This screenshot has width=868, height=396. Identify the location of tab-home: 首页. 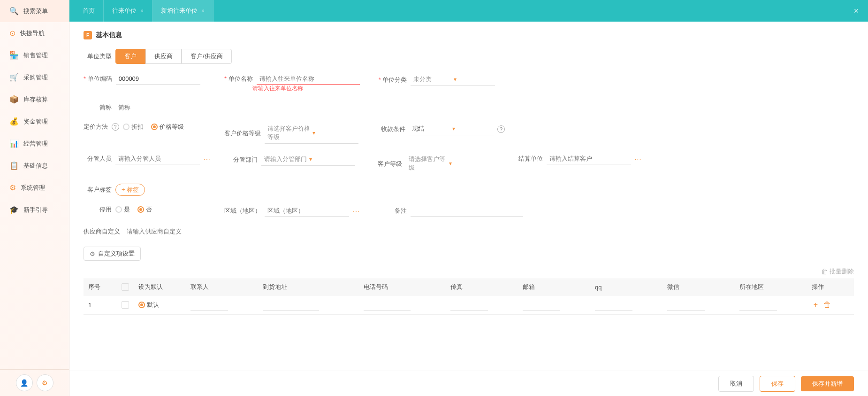
(89, 11).